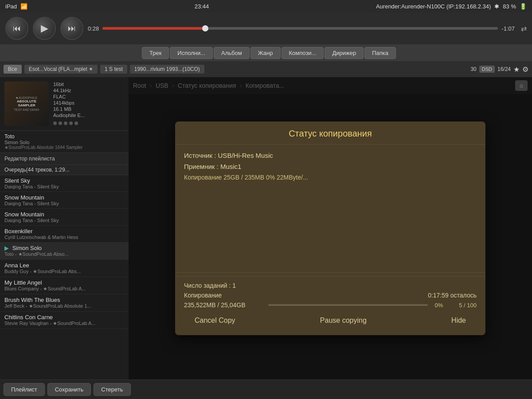 This screenshot has height=399, width=532. I want to click on status-right: Aurender:Aurender-N100C (IP:192.168.2.34…, so click(451, 6).